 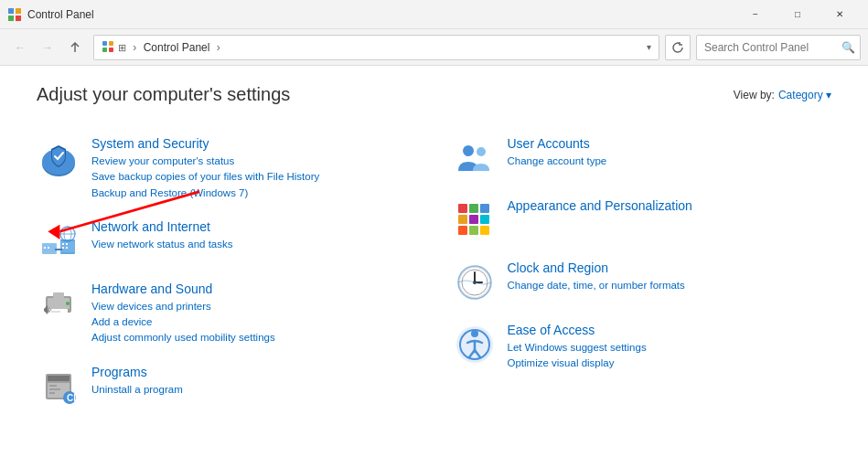 I want to click on ease-icon, so click(x=475, y=345).